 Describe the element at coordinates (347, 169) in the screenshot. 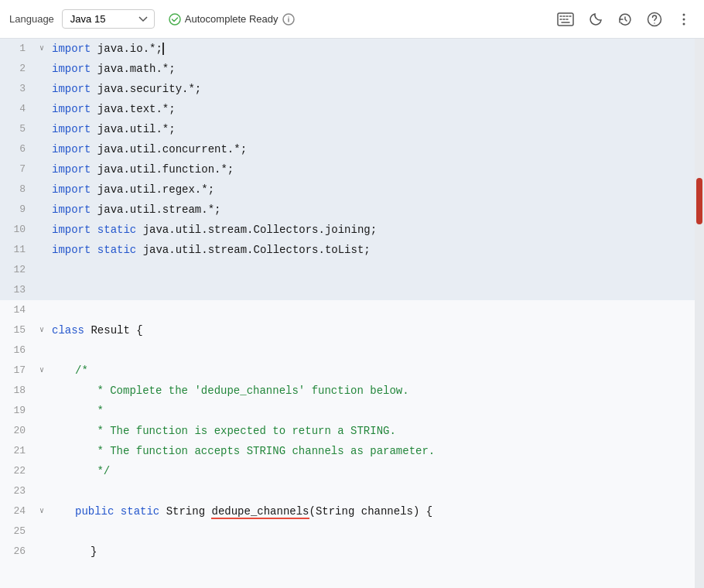

I see `code-line: 7 import java.util.function.*;` at that location.